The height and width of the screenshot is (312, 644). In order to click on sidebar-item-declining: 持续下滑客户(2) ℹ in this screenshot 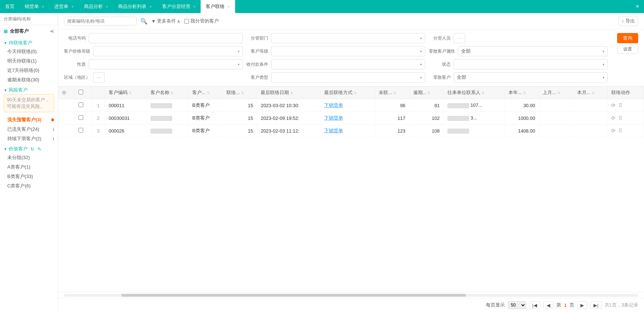, I will do `click(29, 139)`.